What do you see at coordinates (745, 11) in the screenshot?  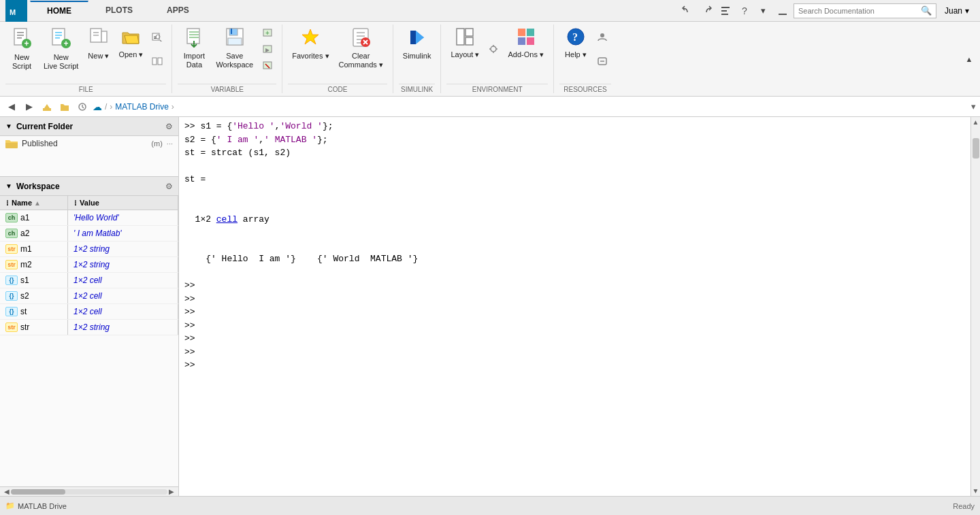 I see `help-icon-btn: ?` at bounding box center [745, 11].